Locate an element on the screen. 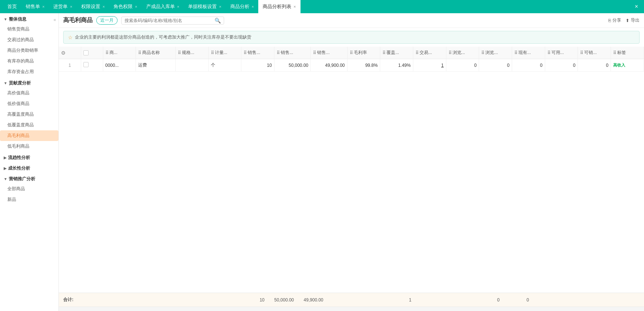 The image size is (644, 311). sidebar-group-growth: ▶ 成长性分析 is located at coordinates (29, 167).